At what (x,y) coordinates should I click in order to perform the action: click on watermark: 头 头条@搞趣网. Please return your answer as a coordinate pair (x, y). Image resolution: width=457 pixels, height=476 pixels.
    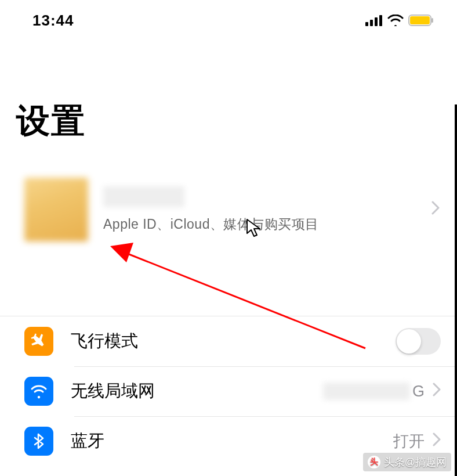
    Looking at the image, I should click on (407, 462).